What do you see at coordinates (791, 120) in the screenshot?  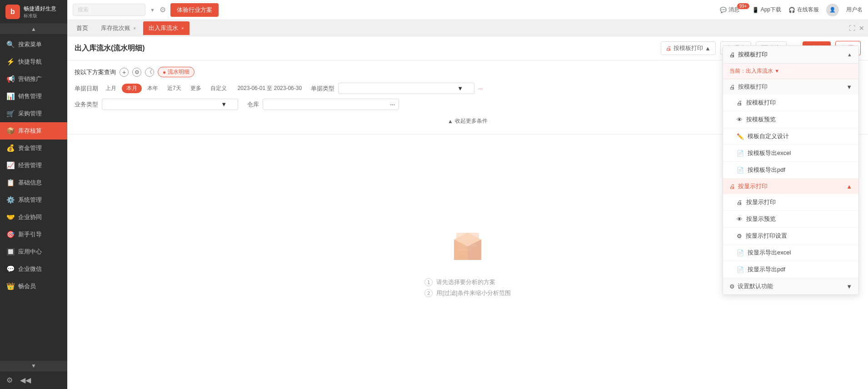 I see `dropdown-item-template-preview: 👁 按模板预览` at bounding box center [791, 120].